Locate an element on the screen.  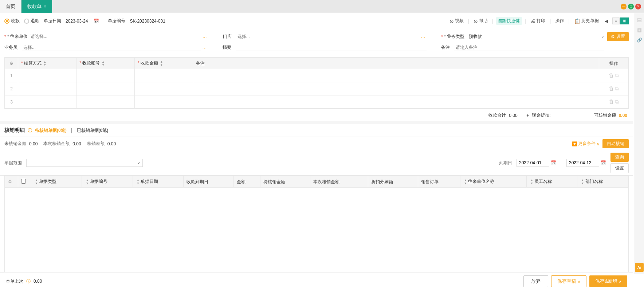
radio-receipt-label: 收款 is located at coordinates (15, 21).